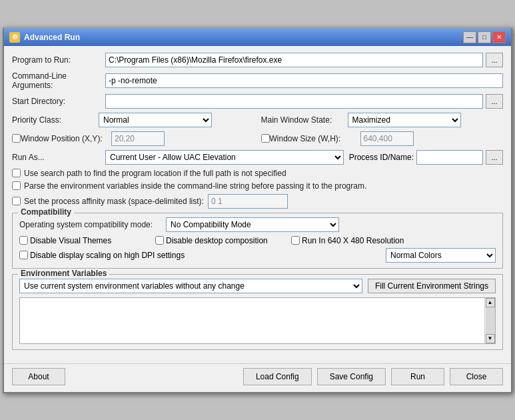  Describe the element at coordinates (418, 377) in the screenshot. I see `run-button: Run` at that location.